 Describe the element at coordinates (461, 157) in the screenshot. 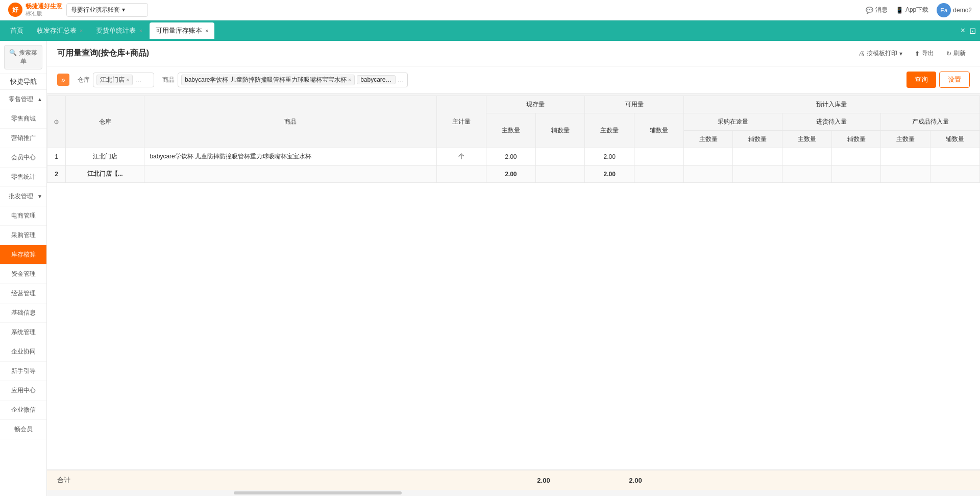

I see `row-unit: 个` at that location.